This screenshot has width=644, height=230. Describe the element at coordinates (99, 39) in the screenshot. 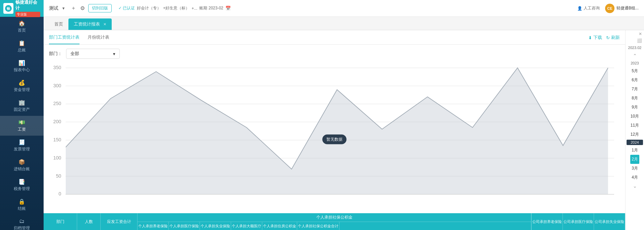

I see `subtab-monthly: 月份统计表` at that location.